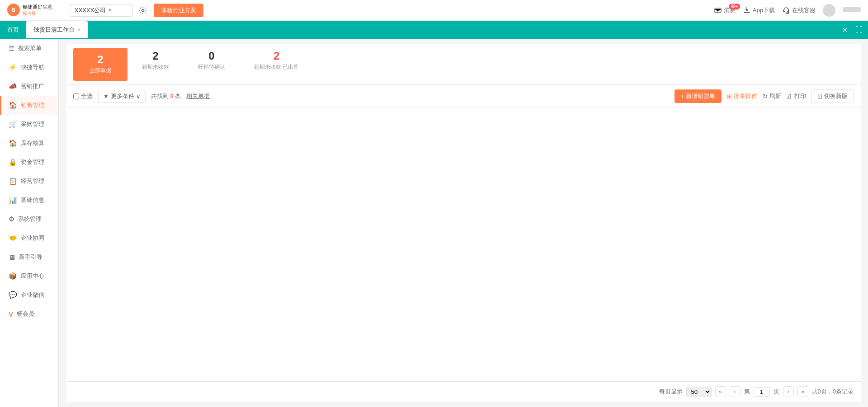  Describe the element at coordinates (29, 223) in the screenshot. I see `sidebar: ☰ 搜索菜单 ⚡ 快捷导航 📣 营销推广 🏠 销售管理 🛒 采购管理 🏠 库存核…` at that location.